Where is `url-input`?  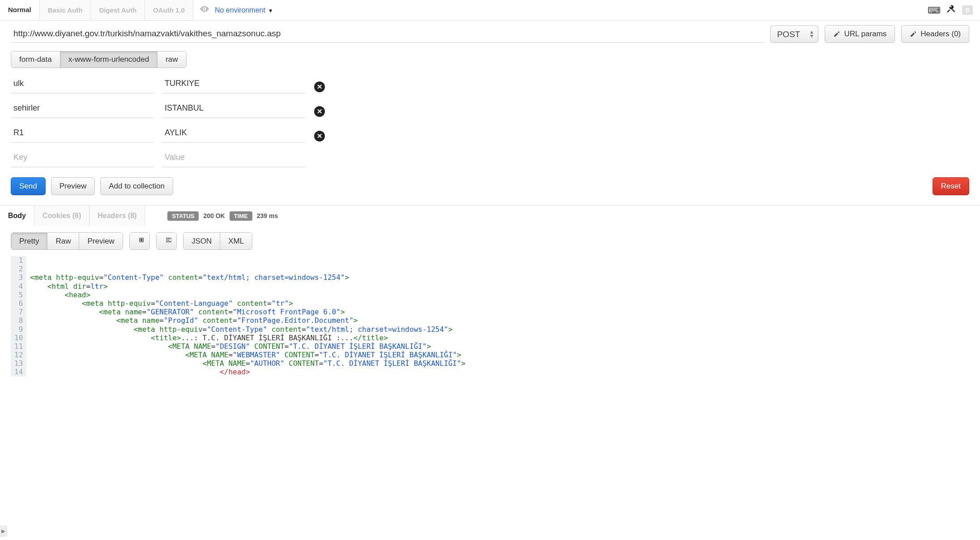 url-input is located at coordinates (388, 34).